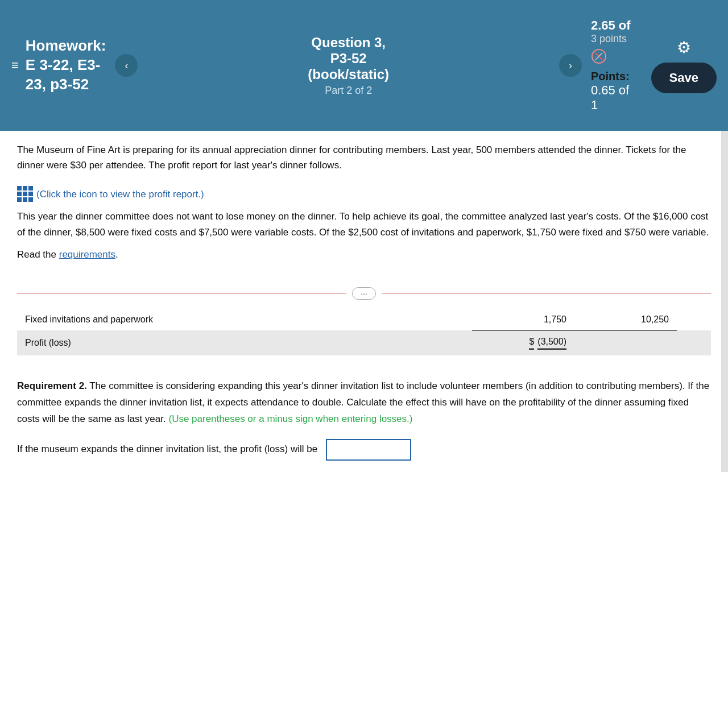  What do you see at coordinates (369, 450) in the screenshot?
I see `answer-input-box` at bounding box center [369, 450].